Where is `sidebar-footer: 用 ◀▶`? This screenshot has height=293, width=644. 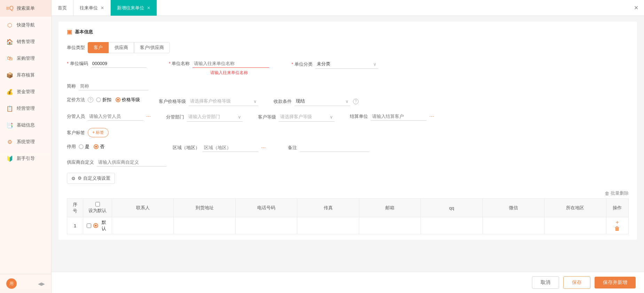 sidebar-footer: 用 ◀▶ is located at coordinates (26, 284).